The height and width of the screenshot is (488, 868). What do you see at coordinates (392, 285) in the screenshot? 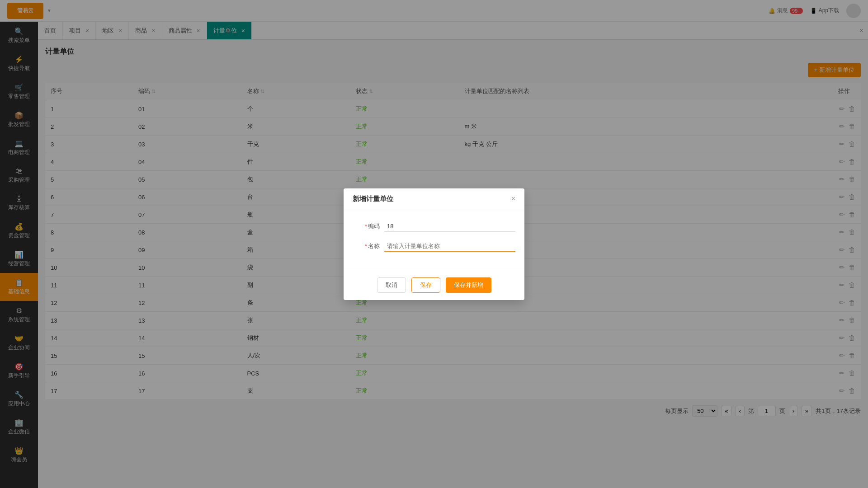
I see `cancel-button: 取消` at bounding box center [392, 285].